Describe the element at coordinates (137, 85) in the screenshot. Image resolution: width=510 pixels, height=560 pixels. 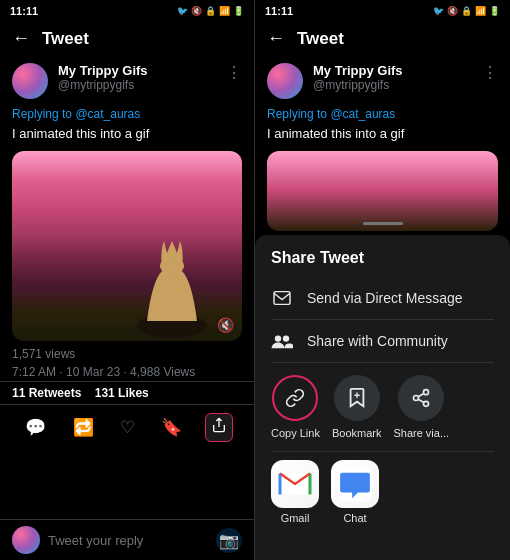
I see `author-handle-left: @mytrippygifs` at that location.